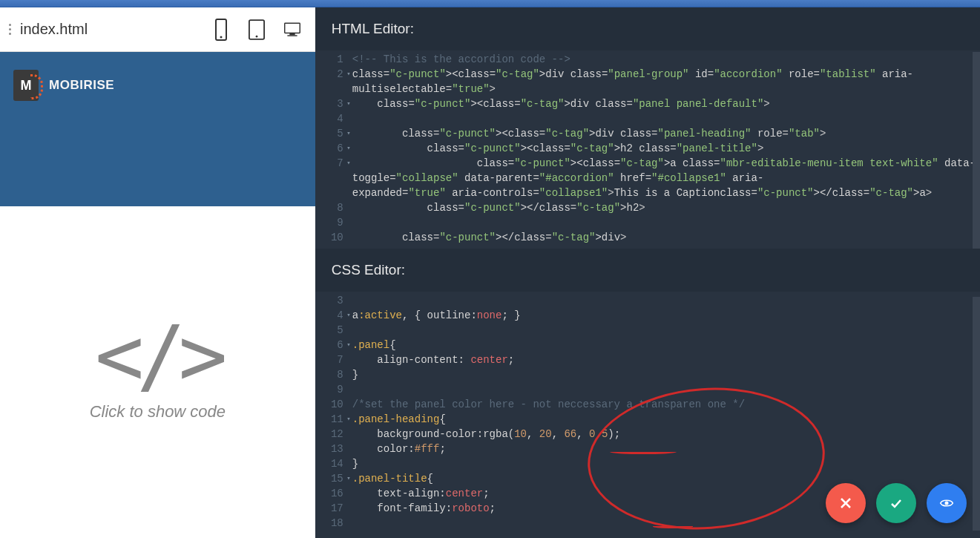  Describe the element at coordinates (64, 85) in the screenshot. I see `brand: MOBIRISE` at that location.